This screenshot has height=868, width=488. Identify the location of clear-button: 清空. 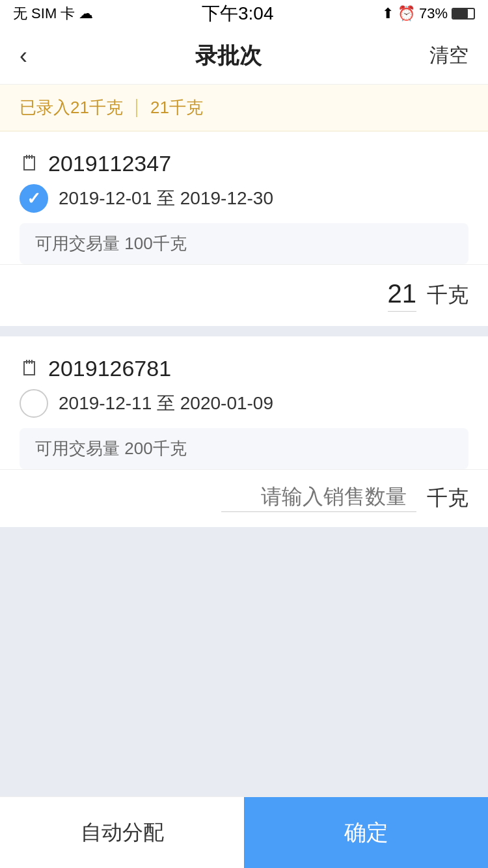
(449, 56).